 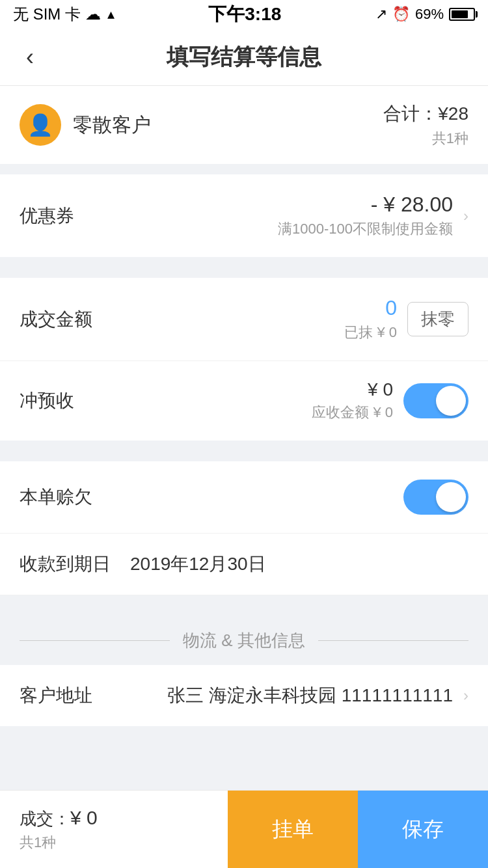 I want to click on customer-row: 👤 零散客户 合计：¥28 共1种, so click(x=244, y=125).